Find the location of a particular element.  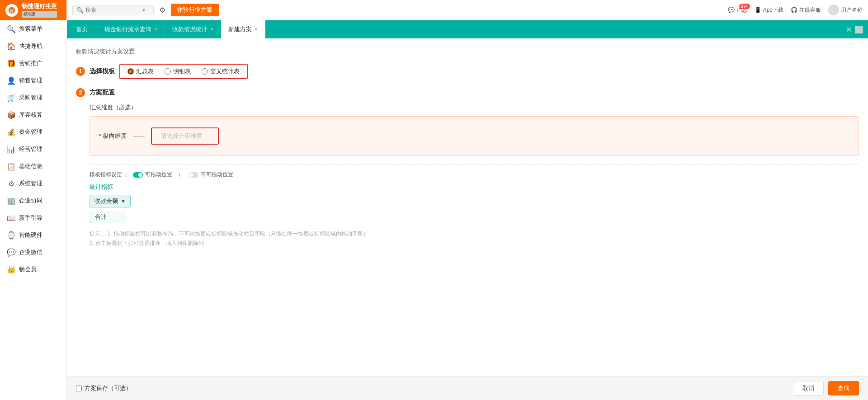

app-label: App下载 is located at coordinates (773, 10).